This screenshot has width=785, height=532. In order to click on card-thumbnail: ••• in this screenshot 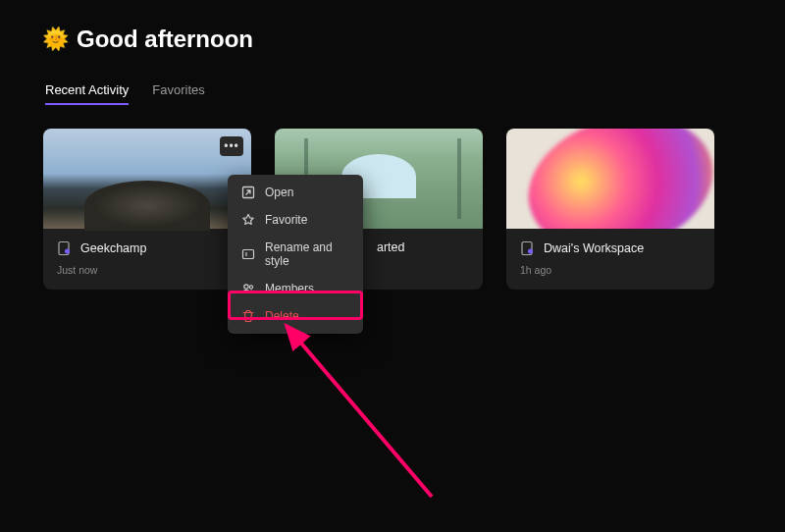, I will do `click(147, 179)`.